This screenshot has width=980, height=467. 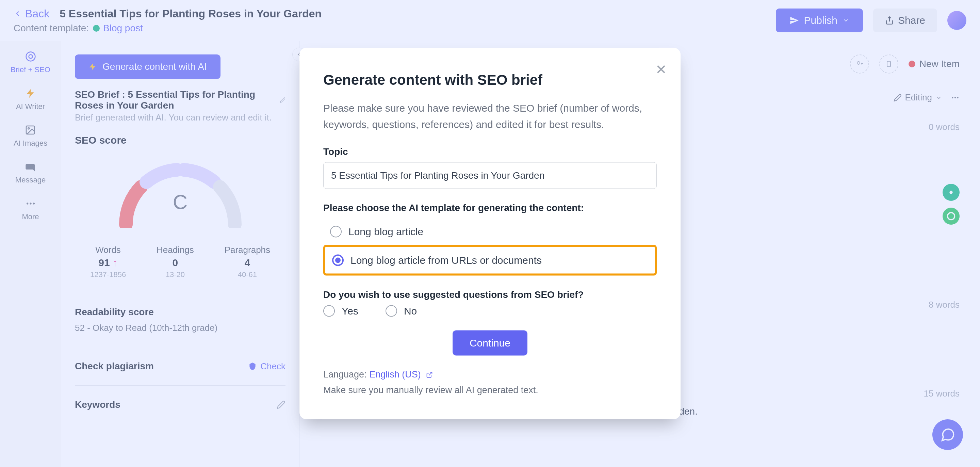 What do you see at coordinates (490, 152) in the screenshot?
I see `topic-label: Topic` at bounding box center [490, 152].